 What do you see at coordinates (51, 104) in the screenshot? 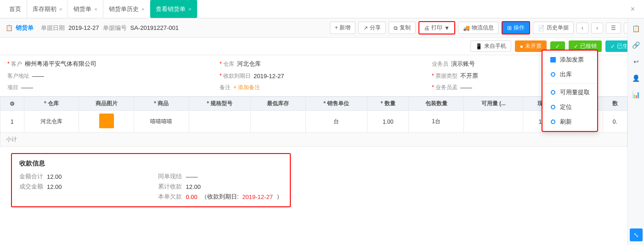
I see `col-warehouse: * 仓库` at bounding box center [51, 104].